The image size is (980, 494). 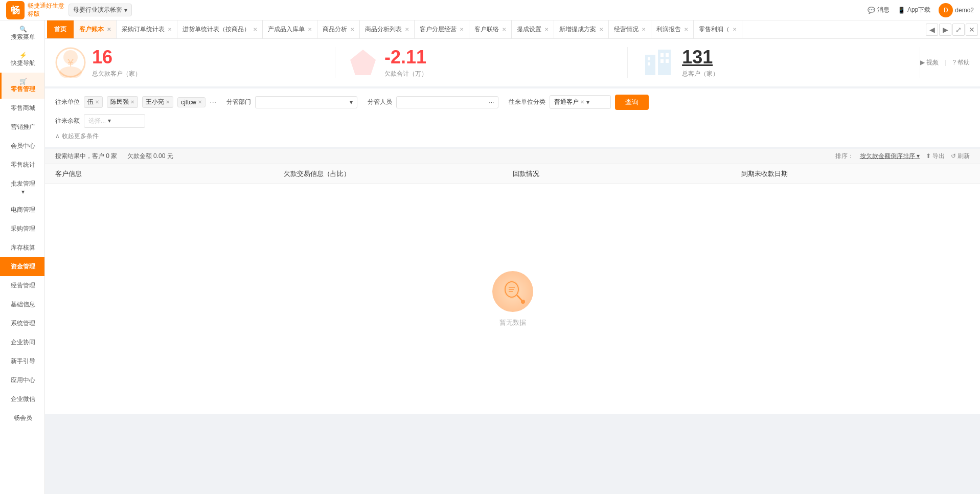 I want to click on sidebar-item-new-guide: 新手引导, so click(x=22, y=361).